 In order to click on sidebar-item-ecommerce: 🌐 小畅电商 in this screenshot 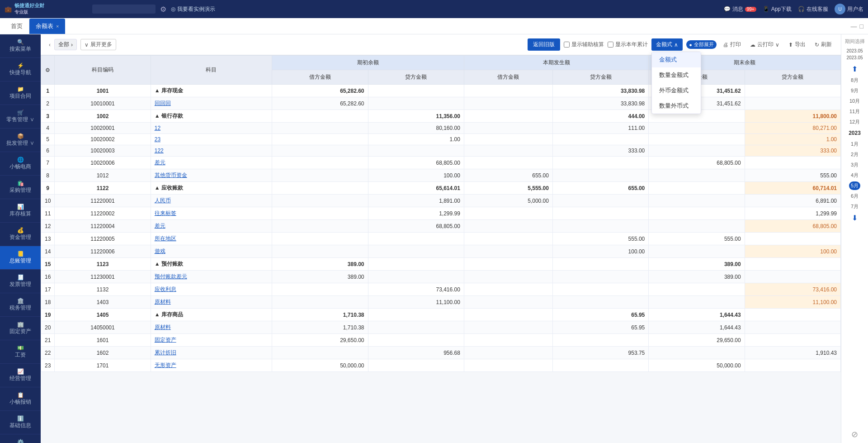, I will do `click(20, 164)`.